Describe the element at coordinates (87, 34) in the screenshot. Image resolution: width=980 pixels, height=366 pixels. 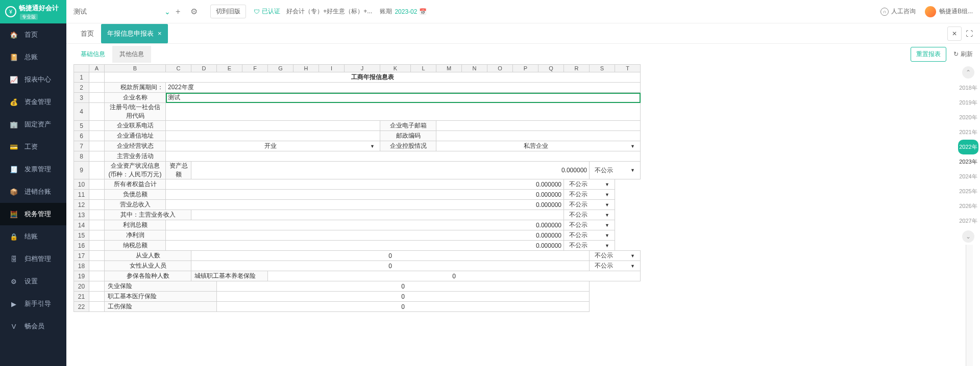
I see `tab-home: 首页` at that location.